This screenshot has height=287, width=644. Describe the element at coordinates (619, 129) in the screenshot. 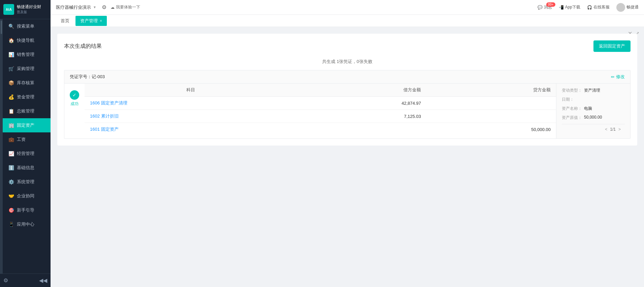

I see `next-page-button: >` at that location.